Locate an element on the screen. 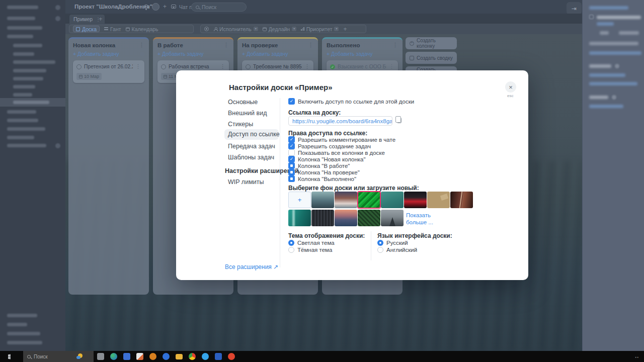 Image resolution: width=644 pixels, height=362 pixels. search-input: Поиск is located at coordinates (219, 7).